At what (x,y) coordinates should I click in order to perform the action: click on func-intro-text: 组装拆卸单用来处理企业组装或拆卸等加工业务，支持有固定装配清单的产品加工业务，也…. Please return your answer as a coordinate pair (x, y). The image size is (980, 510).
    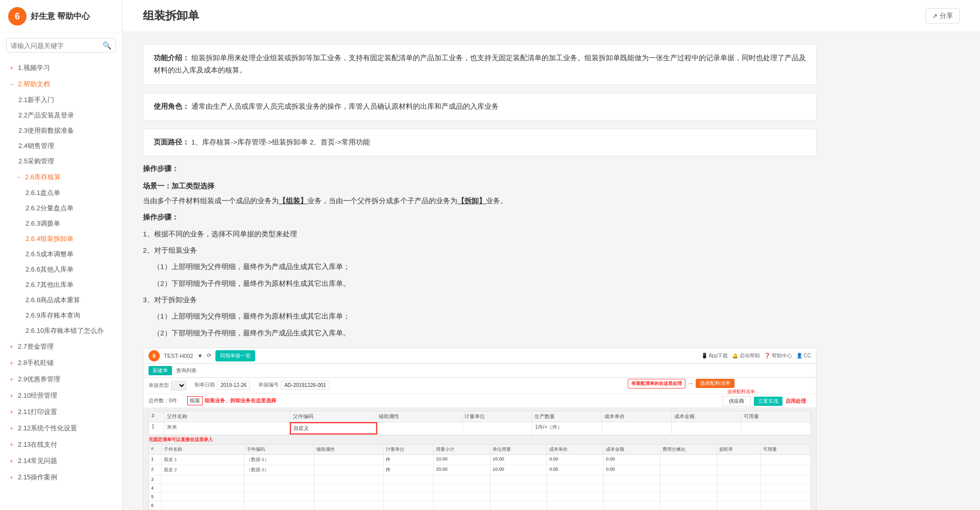
    Looking at the image, I should click on (480, 64).